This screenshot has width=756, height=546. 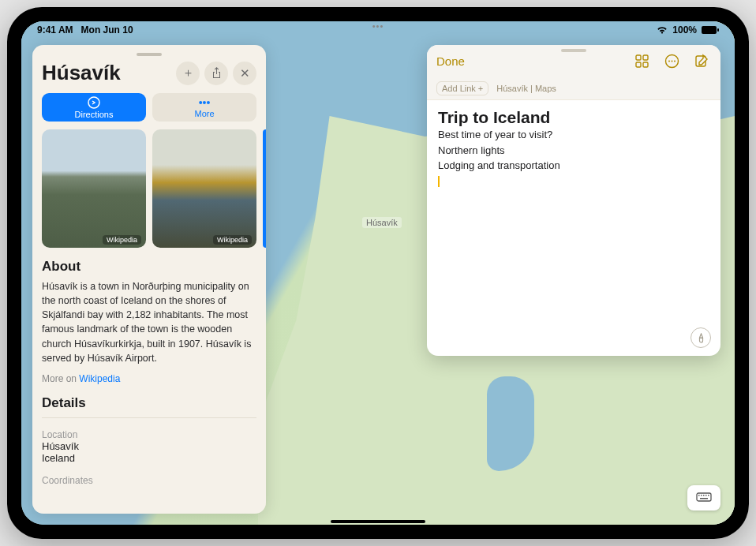 I want to click on photo-1: Wikipedia, so click(x=94, y=189).